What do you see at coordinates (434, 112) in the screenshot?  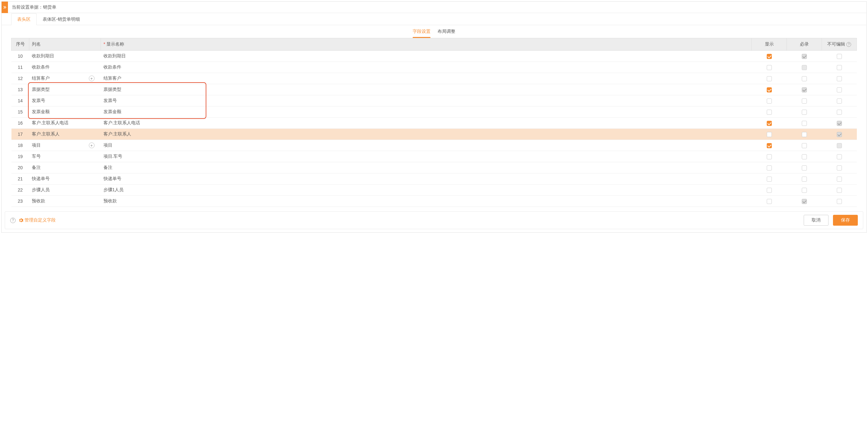 I see `table-row: 15发票金额发票金额` at bounding box center [434, 112].